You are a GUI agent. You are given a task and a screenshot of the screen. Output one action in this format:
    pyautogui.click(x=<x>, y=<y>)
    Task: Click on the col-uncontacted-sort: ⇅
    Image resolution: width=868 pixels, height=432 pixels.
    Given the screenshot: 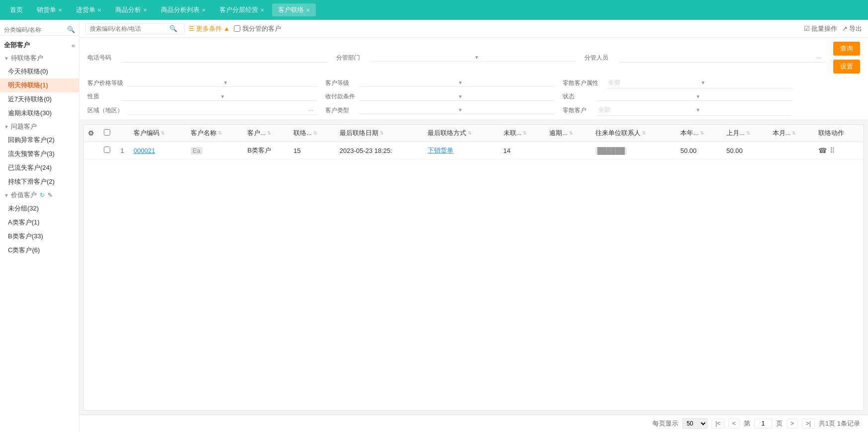 What is the action you would take?
    pyautogui.click(x=525, y=133)
    